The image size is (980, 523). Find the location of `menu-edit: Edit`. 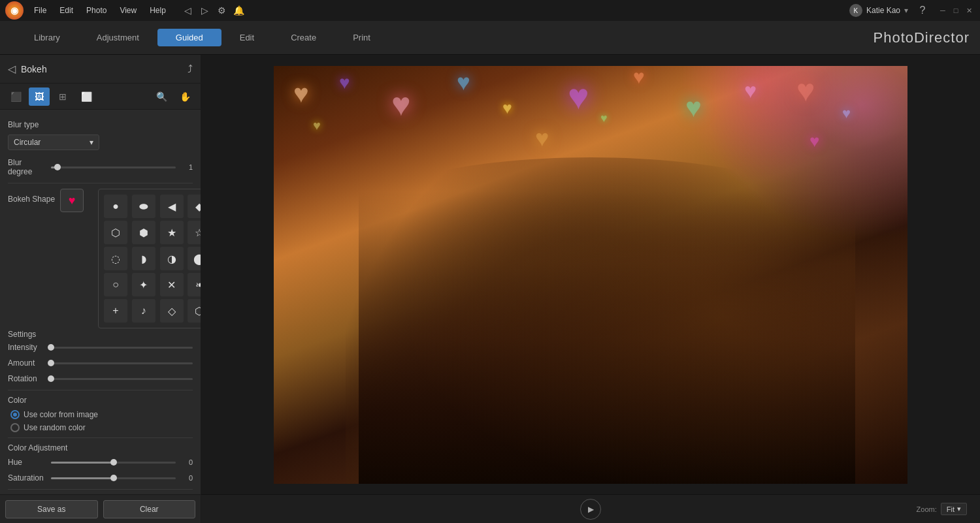

menu-edit: Edit is located at coordinates (67, 10).